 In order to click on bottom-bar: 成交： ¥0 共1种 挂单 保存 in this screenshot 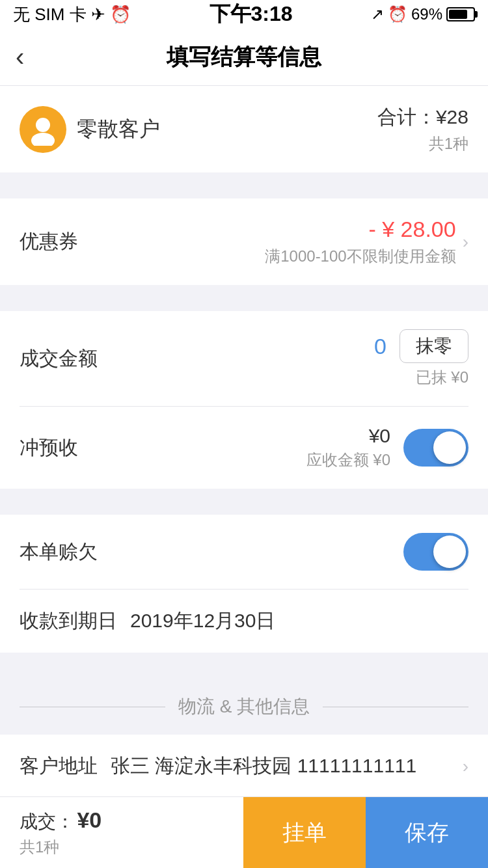, I will do `click(244, 832)`.